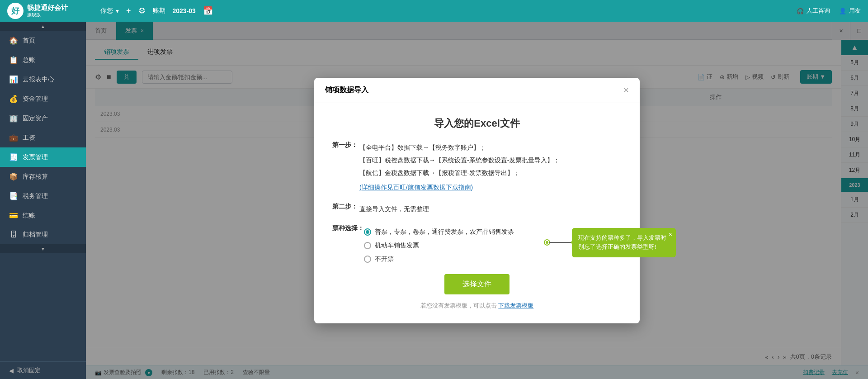 The image size is (868, 379). Describe the element at coordinates (459, 187) in the screenshot. I see `step1-link-container: (详细操作见百旺/航信发票数据下载指南)` at that location.